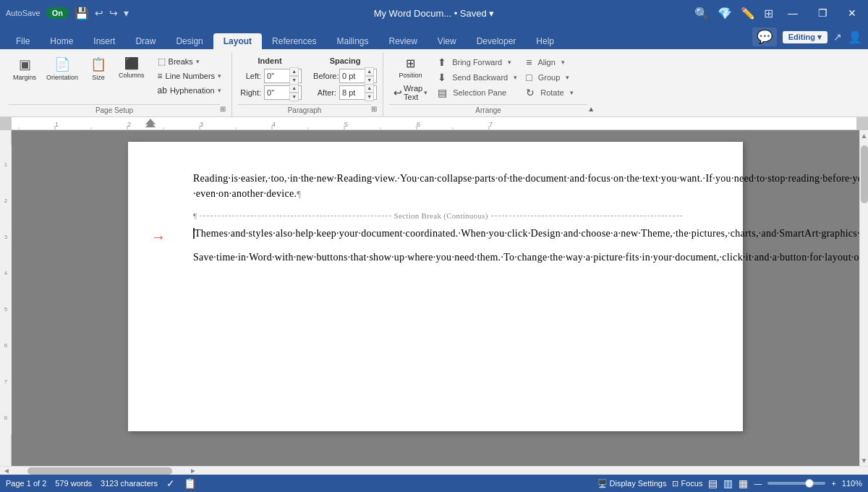 The image size is (868, 492). What do you see at coordinates (6, 310) in the screenshot?
I see `svg-text: 5` at bounding box center [6, 310].